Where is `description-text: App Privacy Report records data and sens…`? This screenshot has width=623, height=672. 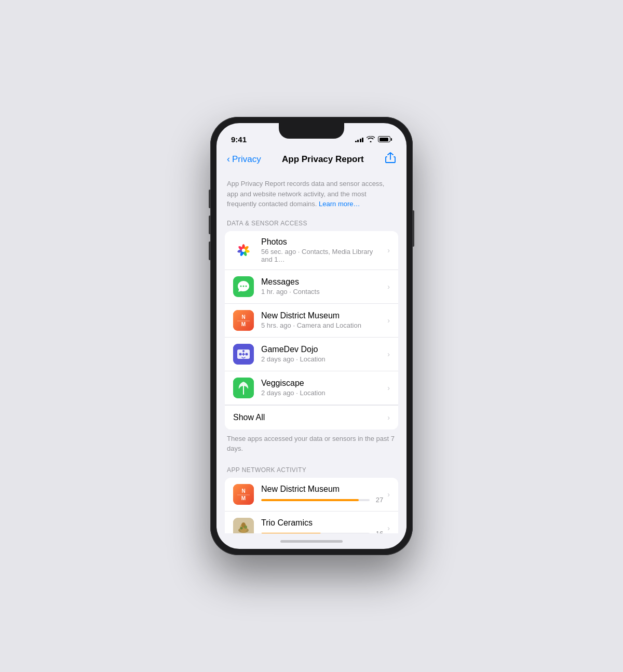 description-text: App Privacy Report records data and sens… is located at coordinates (305, 194).